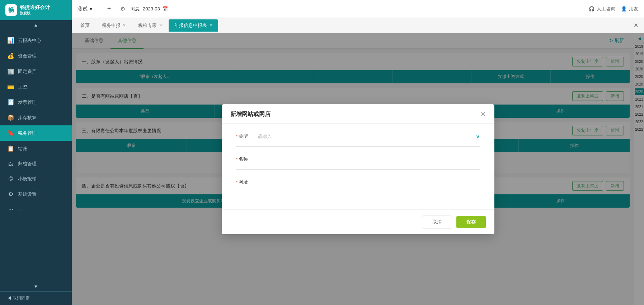  Describe the element at coordinates (109, 9) in the screenshot. I see `add-company-btn: +` at that location.